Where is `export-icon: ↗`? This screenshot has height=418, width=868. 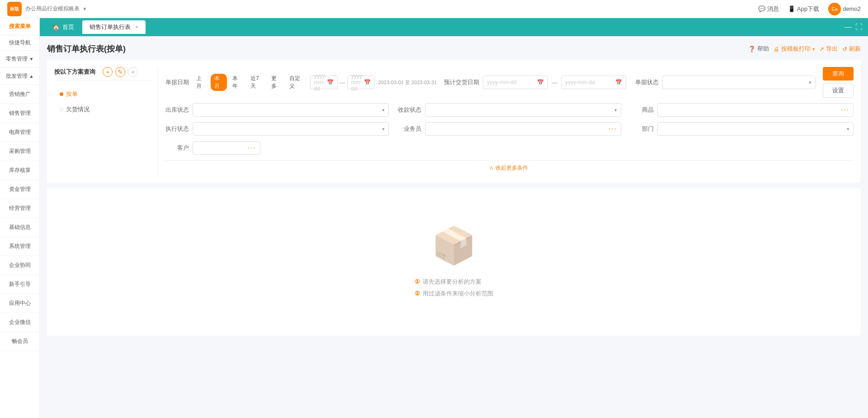
export-icon: ↗ is located at coordinates (822, 49).